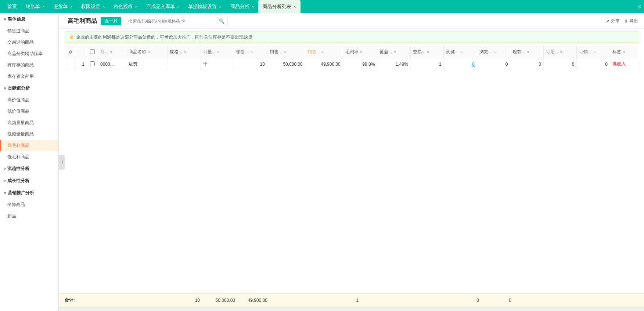 The image size is (644, 311). What do you see at coordinates (527, 52) in the screenshot?
I see `col-current: 现有... ⇅` at bounding box center [527, 52].